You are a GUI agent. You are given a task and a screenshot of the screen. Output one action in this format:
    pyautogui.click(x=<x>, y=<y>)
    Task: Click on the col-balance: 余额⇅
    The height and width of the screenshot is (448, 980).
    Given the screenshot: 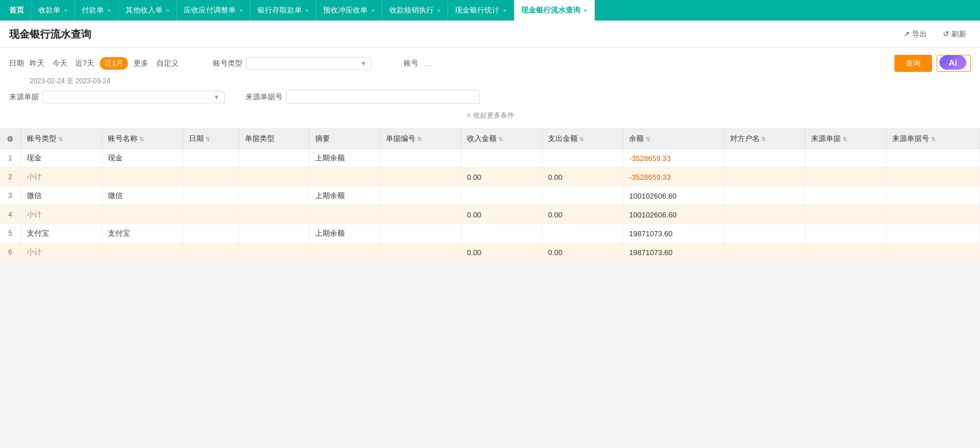 What is the action you would take?
    pyautogui.click(x=674, y=139)
    